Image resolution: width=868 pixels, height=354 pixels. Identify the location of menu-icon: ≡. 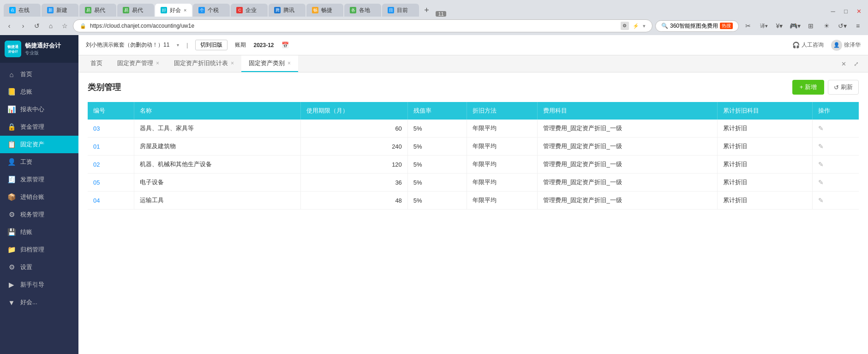
(858, 26).